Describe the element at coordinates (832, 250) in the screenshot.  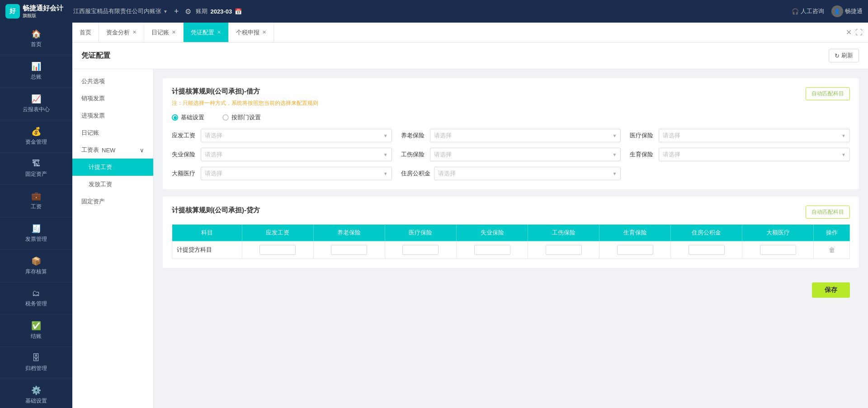
I see `delete-row-icon: 🗑` at that location.